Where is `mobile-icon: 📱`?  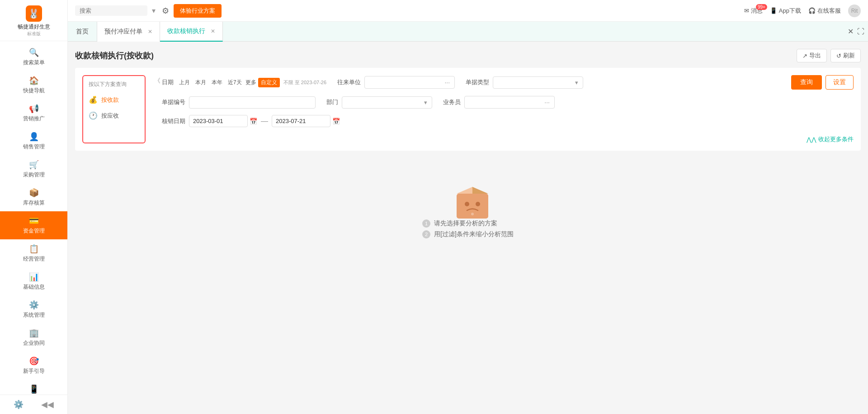
mobile-icon: 📱 is located at coordinates (774, 11).